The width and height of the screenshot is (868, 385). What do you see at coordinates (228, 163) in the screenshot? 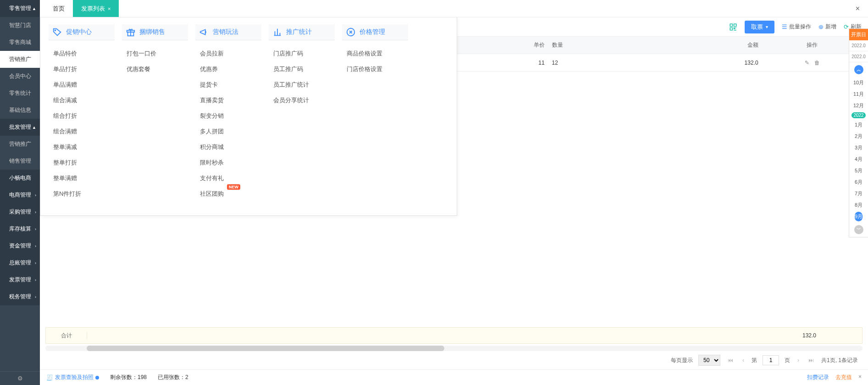
I see `mega-link: 限时秒杀` at bounding box center [228, 163].